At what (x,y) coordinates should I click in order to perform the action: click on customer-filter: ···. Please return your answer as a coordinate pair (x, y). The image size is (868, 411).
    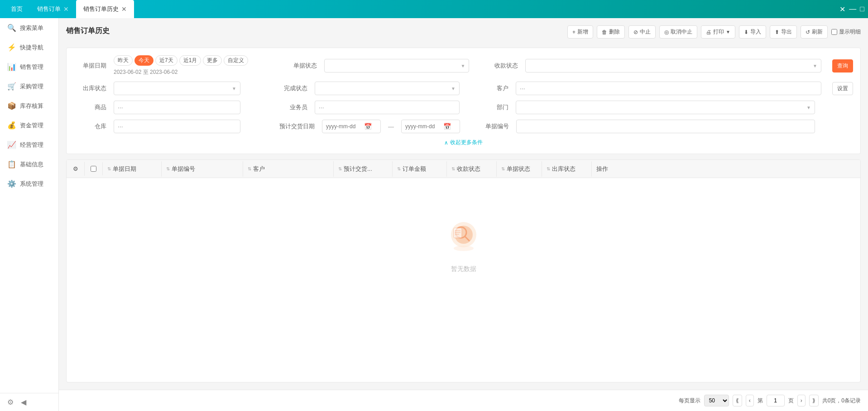
    Looking at the image, I should click on (668, 88).